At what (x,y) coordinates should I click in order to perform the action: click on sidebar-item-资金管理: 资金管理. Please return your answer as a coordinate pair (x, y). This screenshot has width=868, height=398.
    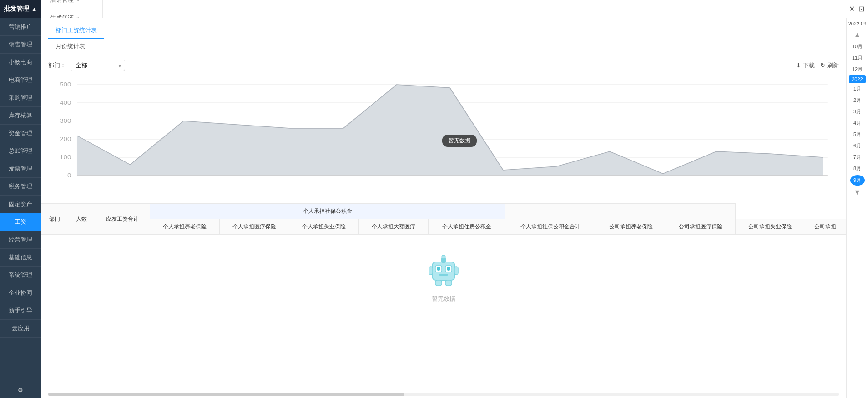
    Looking at the image, I should click on (20, 134).